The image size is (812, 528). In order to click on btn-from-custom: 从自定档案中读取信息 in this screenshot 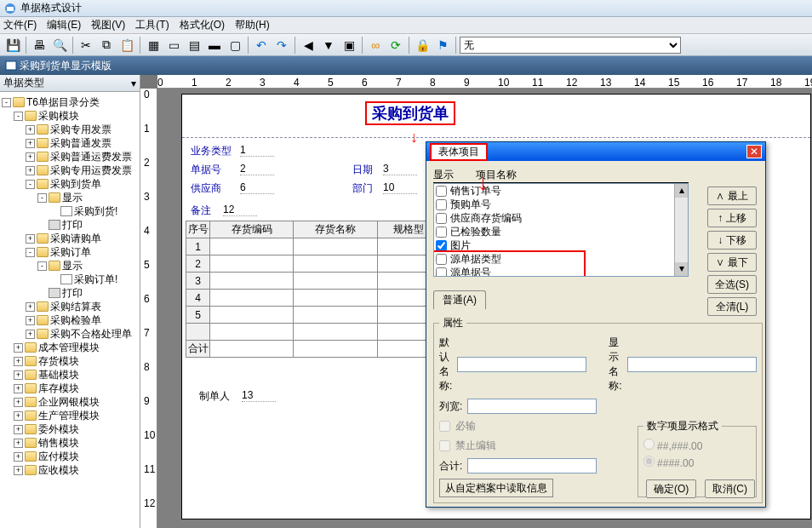, I will do `click(496, 488)`.